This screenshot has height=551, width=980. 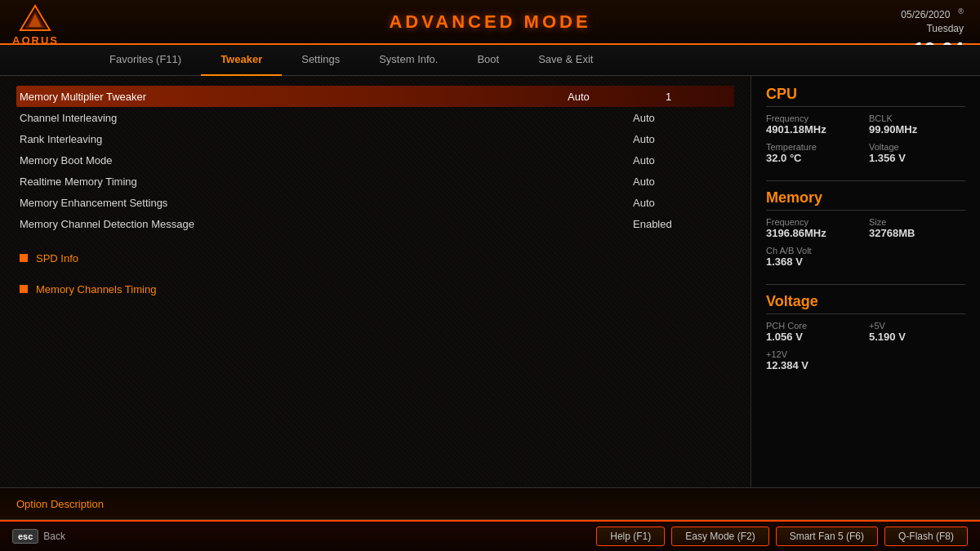 I want to click on divider-cpu-memory, so click(x=866, y=181).